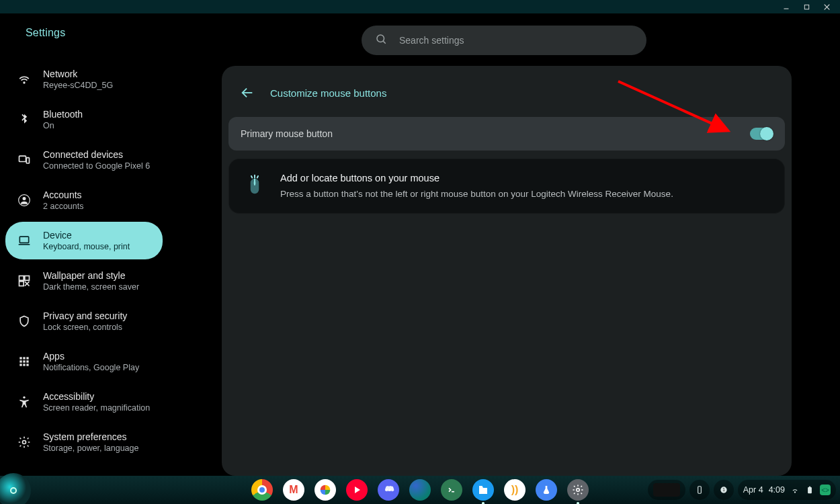  I want to click on sidebar-item-label: Connected devices, so click(97, 155).